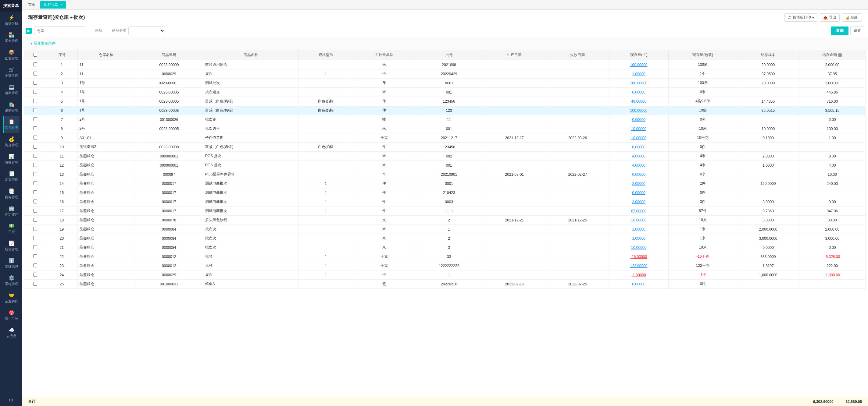 The image size is (868, 406). Describe the element at coordinates (801, 18) in the screenshot. I see `print-btn: 🖨 按模板打印 ▾` at that location.